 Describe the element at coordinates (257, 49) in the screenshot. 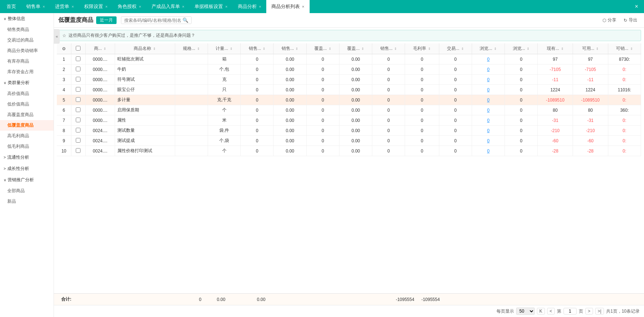

I see `col-header-sales_qty: 销售... ⇕` at that location.